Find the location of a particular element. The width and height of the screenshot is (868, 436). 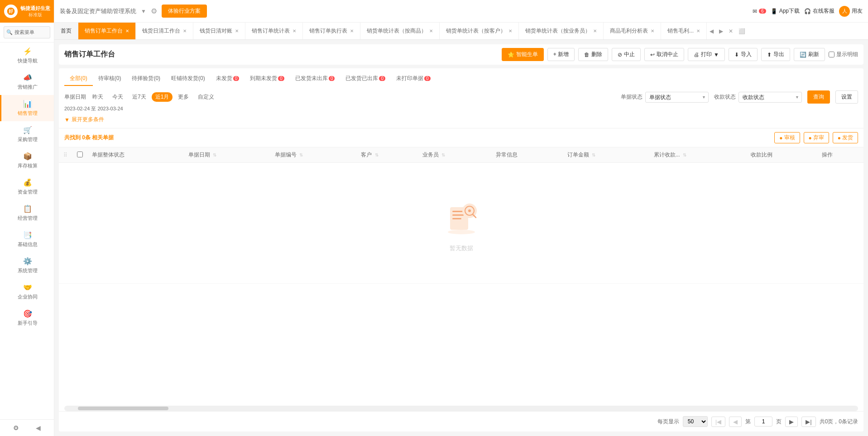

tab-close-sales-exec: ✕ is located at coordinates (352, 31).